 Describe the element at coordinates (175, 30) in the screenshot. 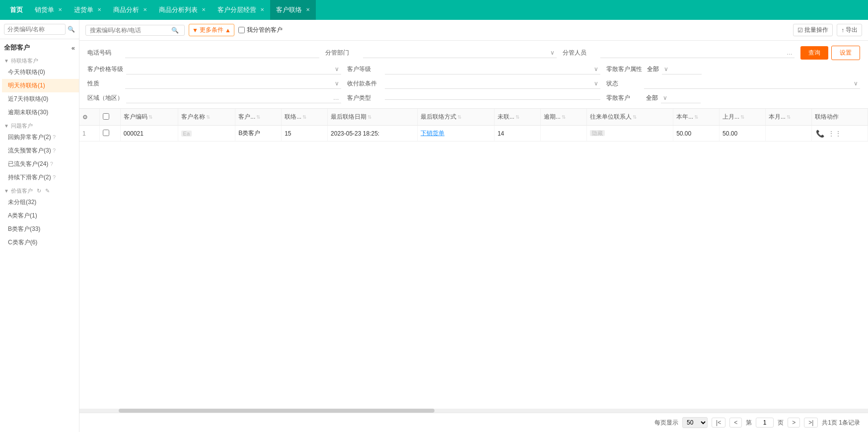

I see `search-icon: 🔍` at that location.